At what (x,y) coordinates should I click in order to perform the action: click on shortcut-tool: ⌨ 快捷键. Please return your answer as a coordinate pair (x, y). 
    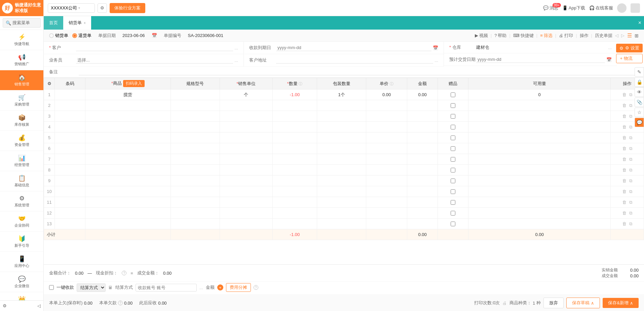
    Looking at the image, I should click on (523, 36).